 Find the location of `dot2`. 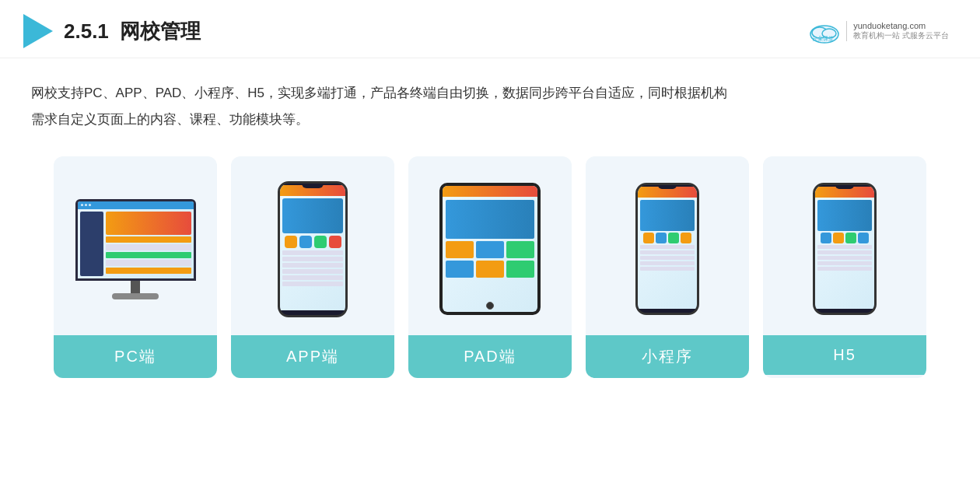

dot2 is located at coordinates (86, 205).